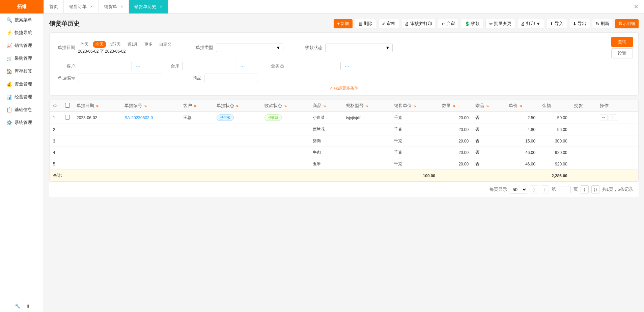  Describe the element at coordinates (585, 189) in the screenshot. I see `next-page-btn: ⟩` at that location.